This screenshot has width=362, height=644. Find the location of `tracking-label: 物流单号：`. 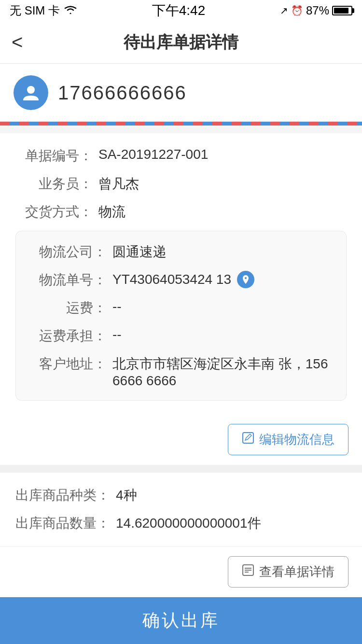

tracking-label: 物流单号： is located at coordinates (68, 280).